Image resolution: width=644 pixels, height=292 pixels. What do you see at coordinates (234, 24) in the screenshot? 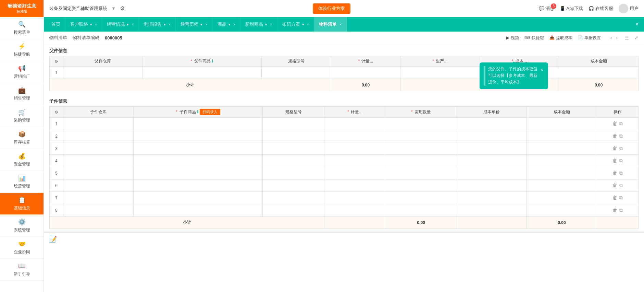
I see `tab-goods-close: ×` at bounding box center [234, 24].